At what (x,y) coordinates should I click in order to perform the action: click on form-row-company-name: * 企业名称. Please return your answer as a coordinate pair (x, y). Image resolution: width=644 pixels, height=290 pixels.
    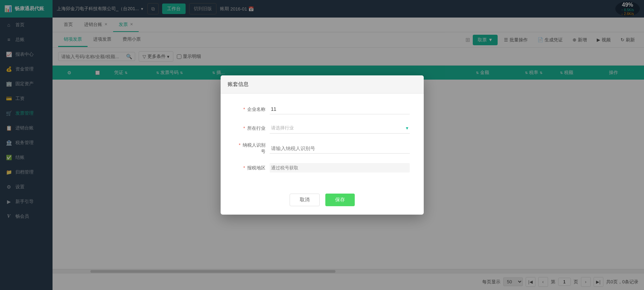
    Looking at the image, I should click on (322, 109).